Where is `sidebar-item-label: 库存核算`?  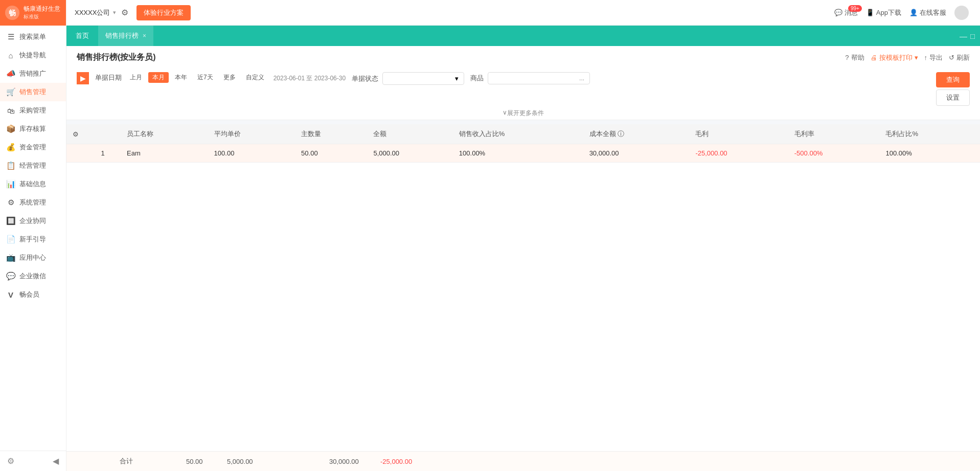 sidebar-item-label: 库存核算 is located at coordinates (33, 129).